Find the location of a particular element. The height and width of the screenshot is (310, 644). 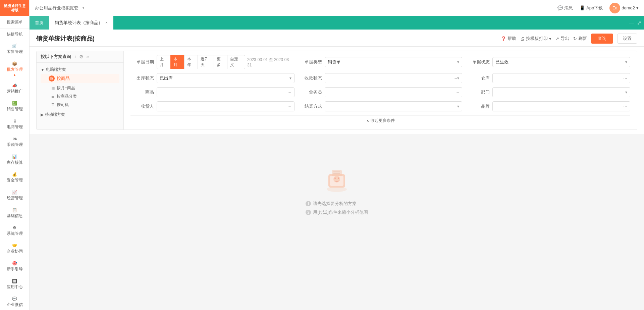

date-filter: 上月 本月 本年 近7天 更多 自定义 2023-03-01 至 2023-03… is located at coordinates (225, 62).